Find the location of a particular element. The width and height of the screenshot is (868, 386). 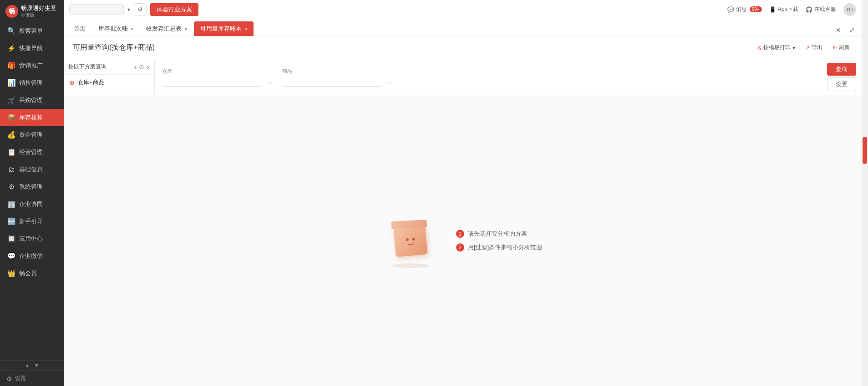

grid-icon: 🔲 is located at coordinates (11, 239).